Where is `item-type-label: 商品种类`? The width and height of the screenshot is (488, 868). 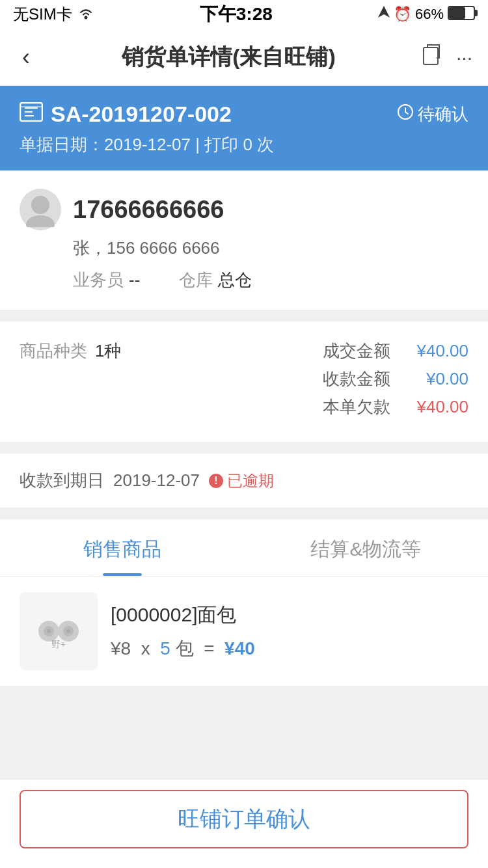 item-type-label: 商品种类 is located at coordinates (53, 351).